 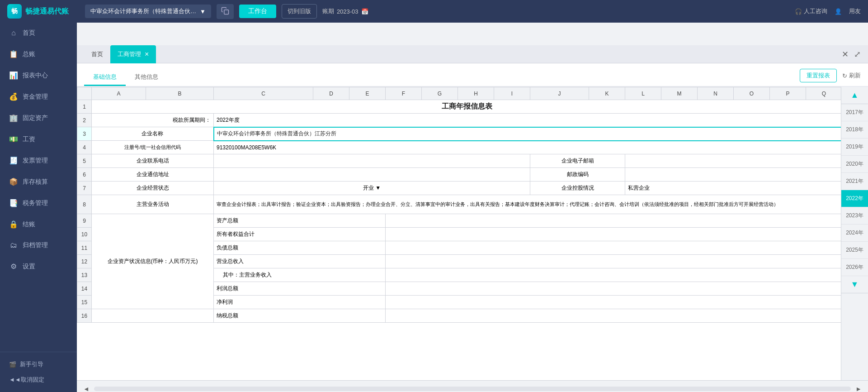 What do you see at coordinates (440, 94) in the screenshot?
I see `col-header-G: G` at bounding box center [440, 94].